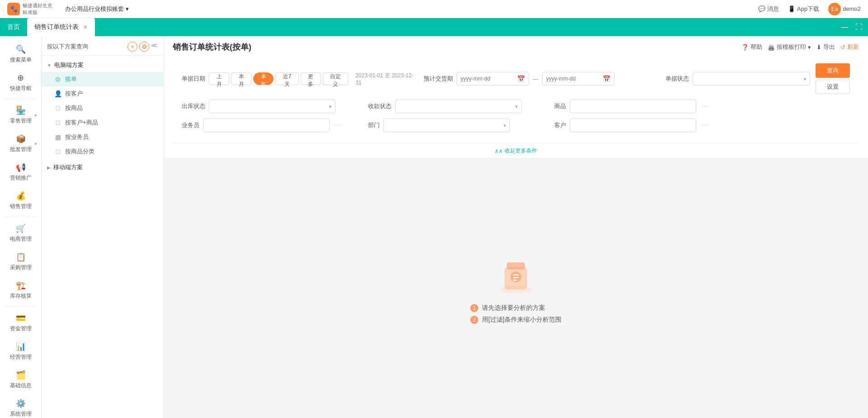  Describe the element at coordinates (789, 47) in the screenshot. I see `print-button: 🖨️ 按模板打印 ▾` at that location.